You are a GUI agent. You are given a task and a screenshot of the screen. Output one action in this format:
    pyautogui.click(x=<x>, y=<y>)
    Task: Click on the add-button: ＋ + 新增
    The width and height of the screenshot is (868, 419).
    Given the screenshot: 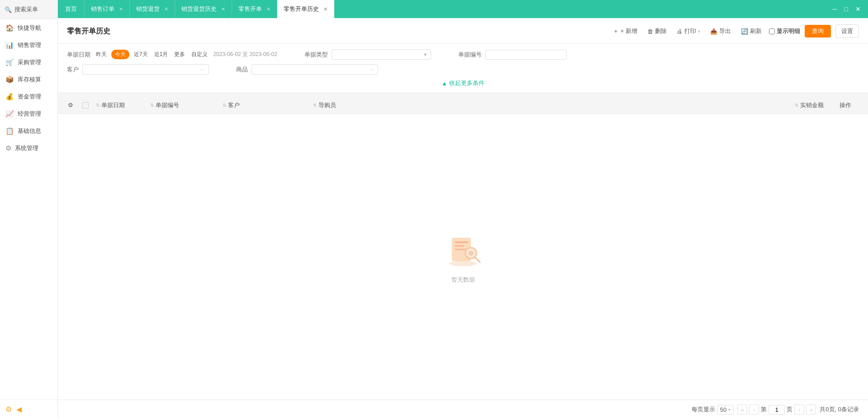 What is the action you would take?
    pyautogui.click(x=625, y=31)
    